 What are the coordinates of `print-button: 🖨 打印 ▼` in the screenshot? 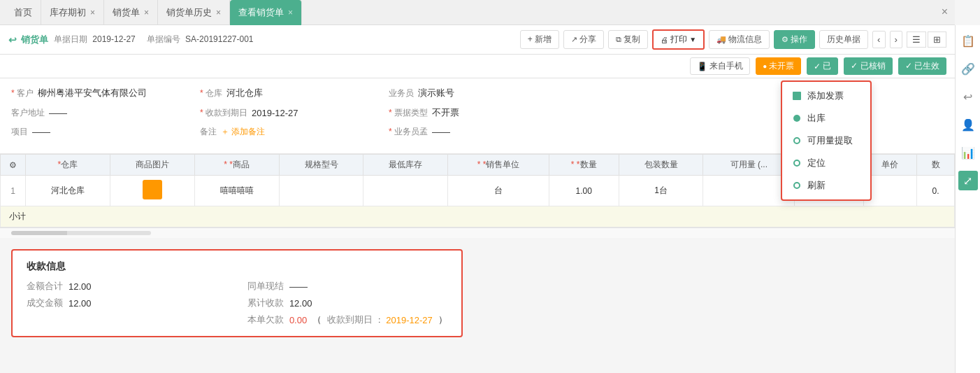 It's located at (678, 39).